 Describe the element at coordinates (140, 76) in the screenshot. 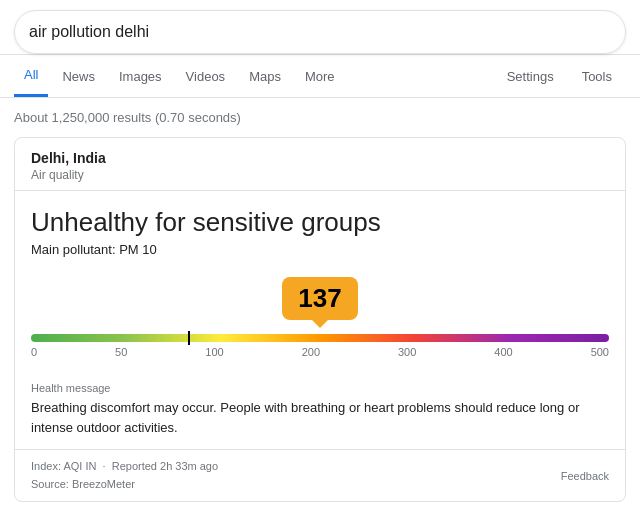

I see `tab-images: Images` at that location.